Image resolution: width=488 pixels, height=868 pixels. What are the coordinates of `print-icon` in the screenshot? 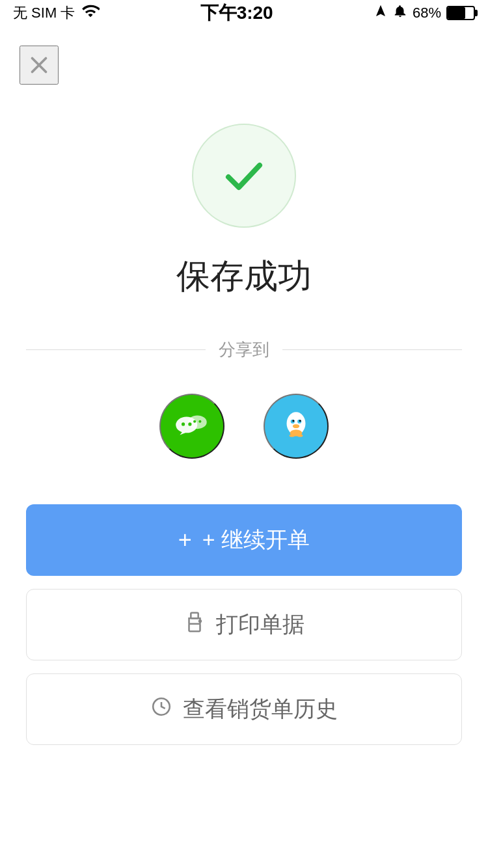 It's located at (195, 625).